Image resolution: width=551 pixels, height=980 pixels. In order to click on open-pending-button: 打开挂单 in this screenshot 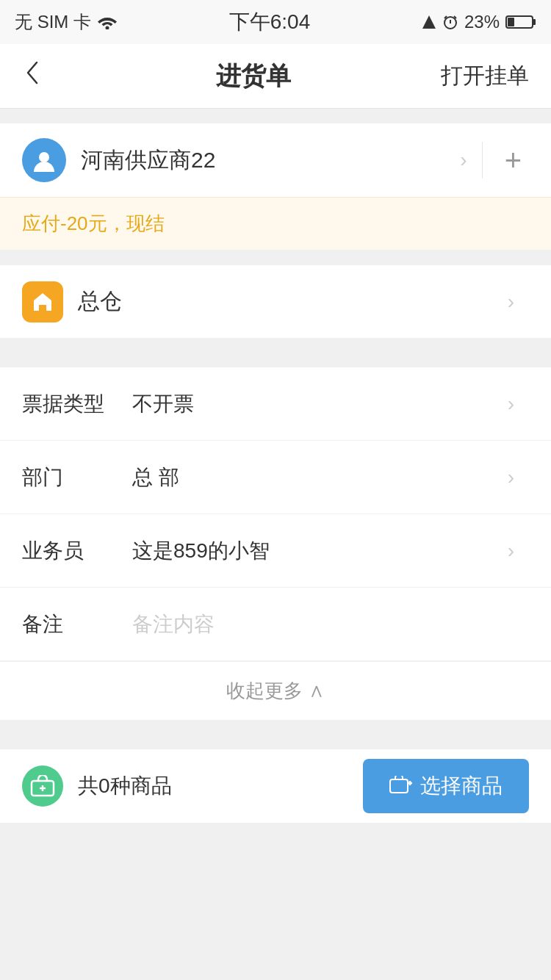, I will do `click(485, 76)`.